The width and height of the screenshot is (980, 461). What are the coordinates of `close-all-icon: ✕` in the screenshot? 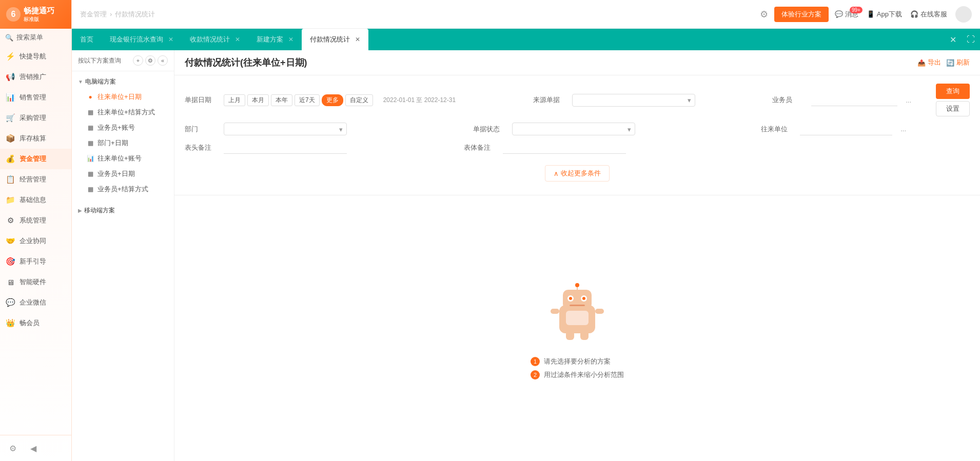 It's located at (953, 40).